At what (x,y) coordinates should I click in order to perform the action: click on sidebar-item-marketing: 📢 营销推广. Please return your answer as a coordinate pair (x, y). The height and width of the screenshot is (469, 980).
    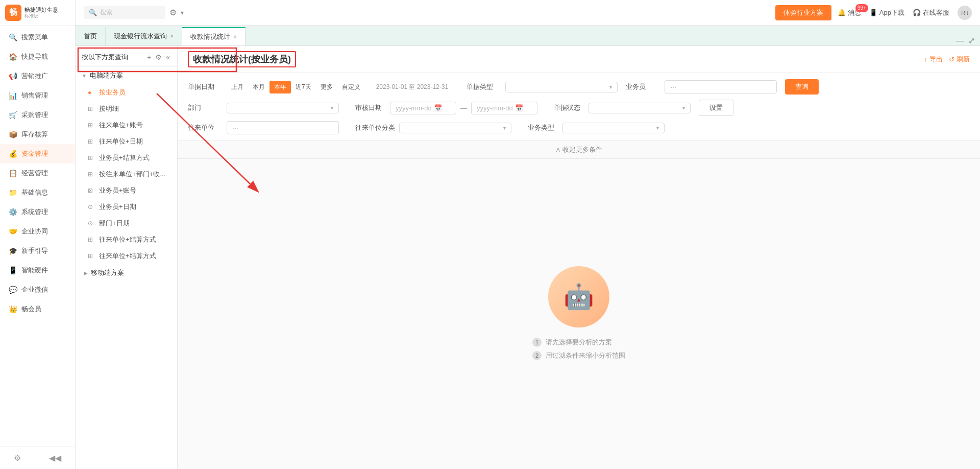
    Looking at the image, I should click on (38, 76).